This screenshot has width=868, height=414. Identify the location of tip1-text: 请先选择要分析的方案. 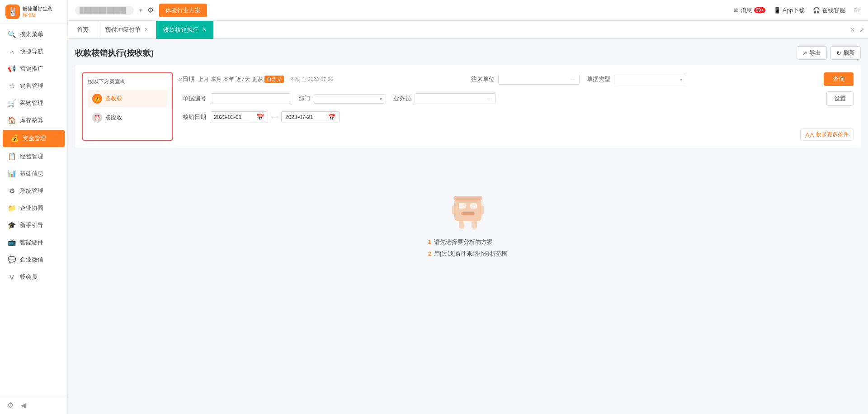
(463, 242).